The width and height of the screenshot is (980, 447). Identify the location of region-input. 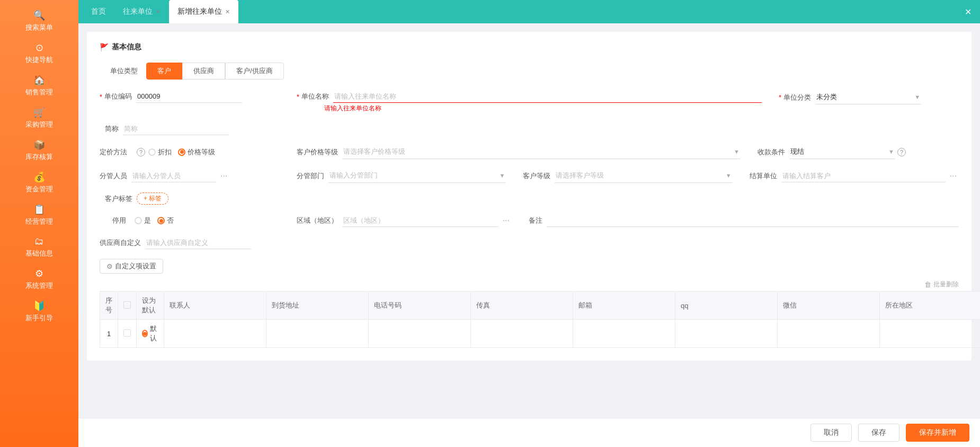
(421, 221).